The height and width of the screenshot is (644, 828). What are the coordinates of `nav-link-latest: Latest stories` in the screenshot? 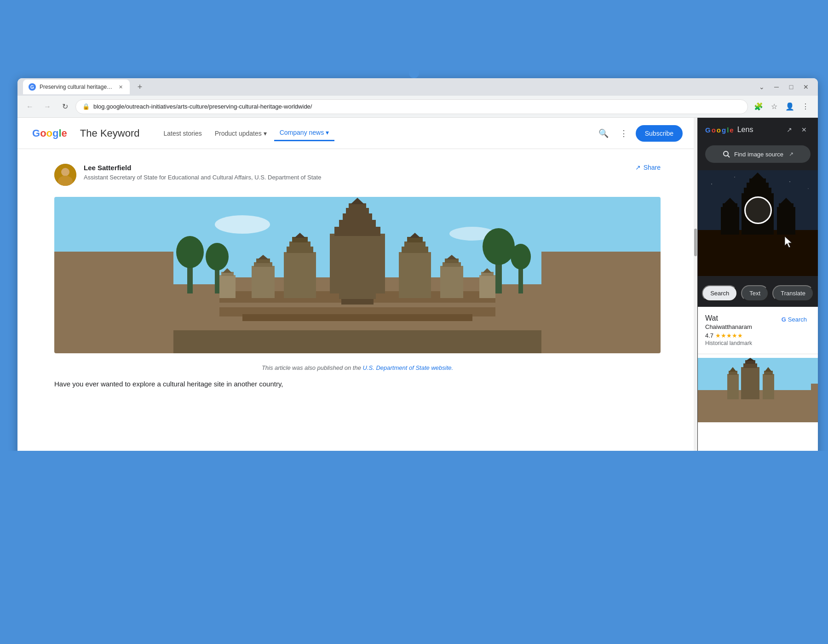 It's located at (182, 133).